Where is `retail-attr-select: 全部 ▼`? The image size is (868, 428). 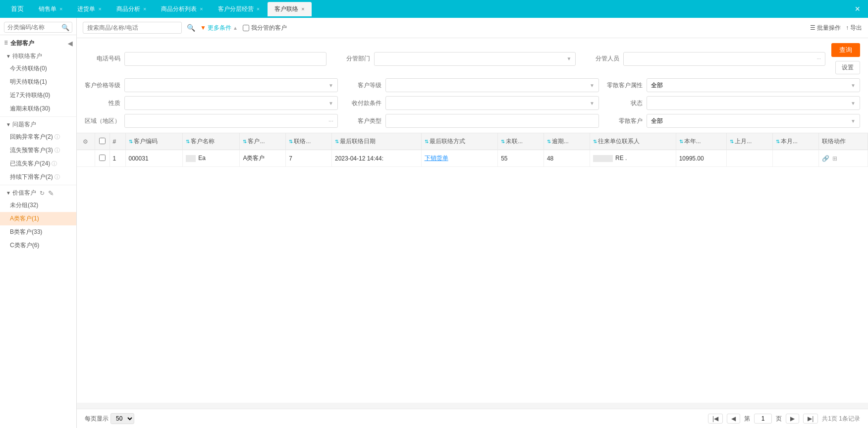
retail-attr-select: 全部 ▼ is located at coordinates (753, 85).